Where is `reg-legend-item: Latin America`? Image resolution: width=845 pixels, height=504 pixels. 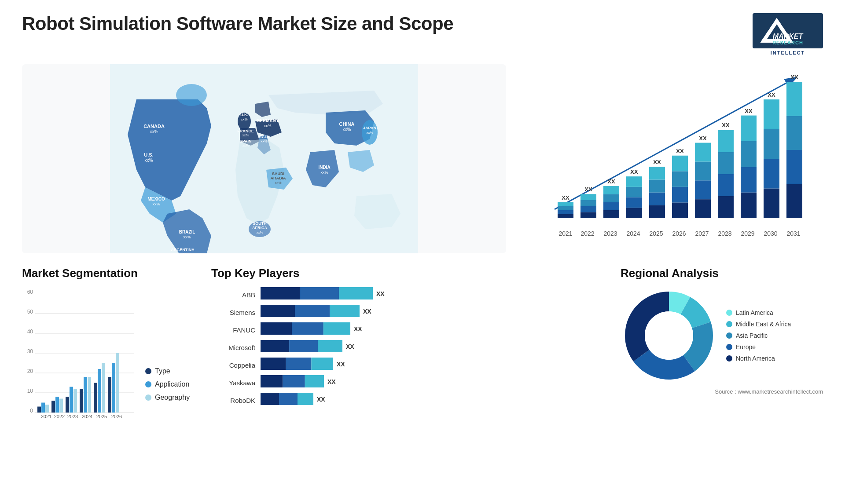 reg-legend-item: Latin America is located at coordinates (759, 313).